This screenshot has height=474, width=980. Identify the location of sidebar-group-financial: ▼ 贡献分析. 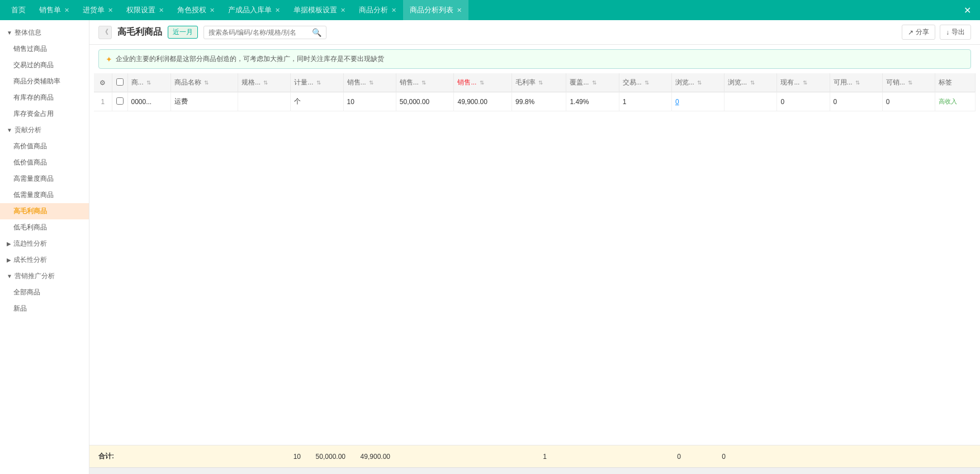
(45, 130).